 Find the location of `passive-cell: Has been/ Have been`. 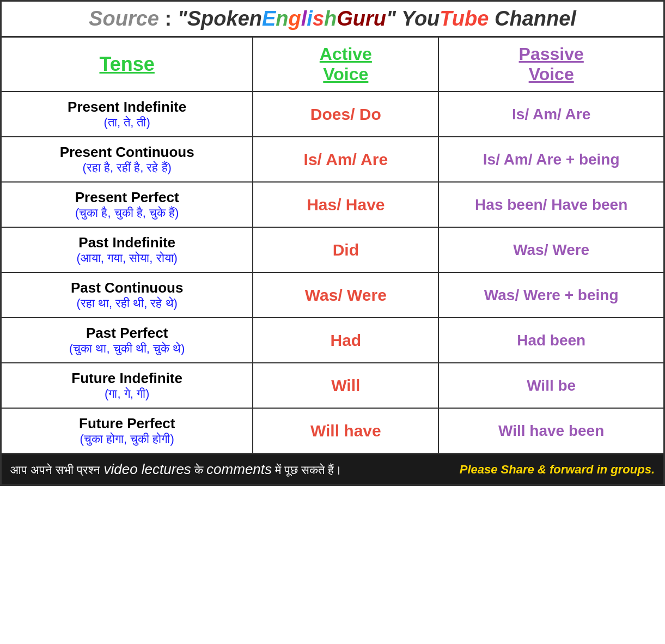

passive-cell: Has been/ Have been is located at coordinates (551, 205).